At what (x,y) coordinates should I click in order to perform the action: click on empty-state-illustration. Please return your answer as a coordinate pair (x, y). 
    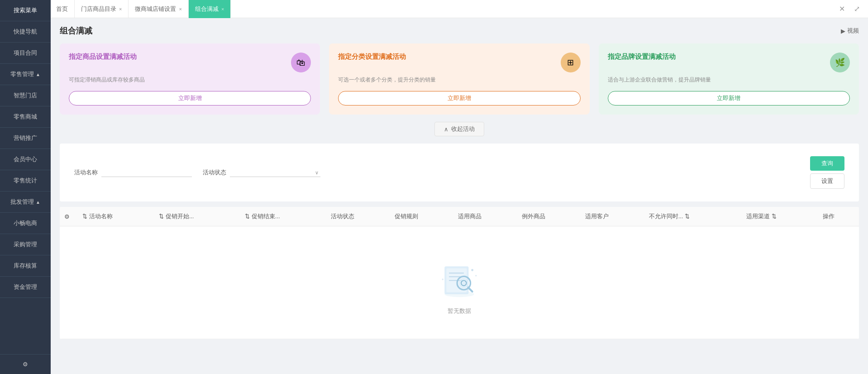
    Looking at the image, I should click on (459, 279).